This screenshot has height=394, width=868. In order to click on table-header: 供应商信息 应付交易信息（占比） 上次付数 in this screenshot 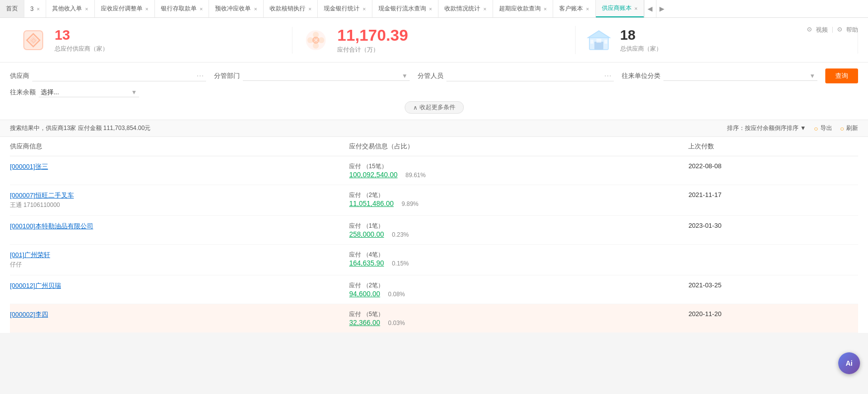, I will do `click(434, 147)`.